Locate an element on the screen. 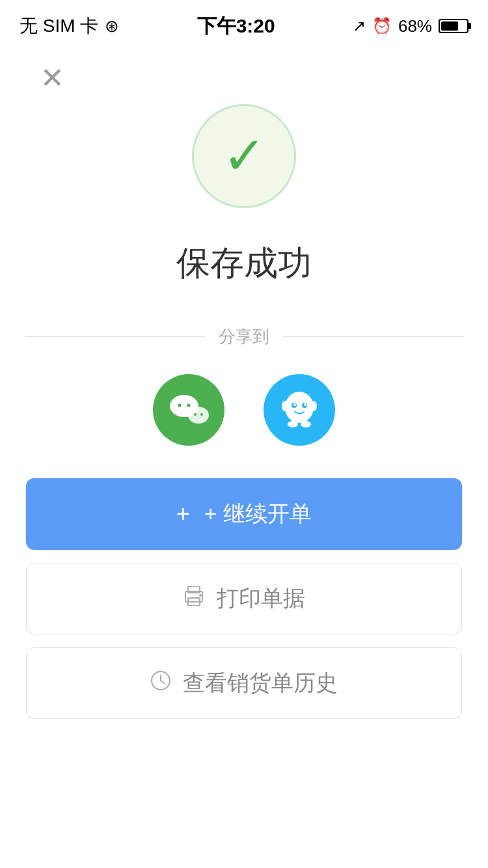 This screenshot has width=488, height=868. print-button: 打印单据 is located at coordinates (244, 599).